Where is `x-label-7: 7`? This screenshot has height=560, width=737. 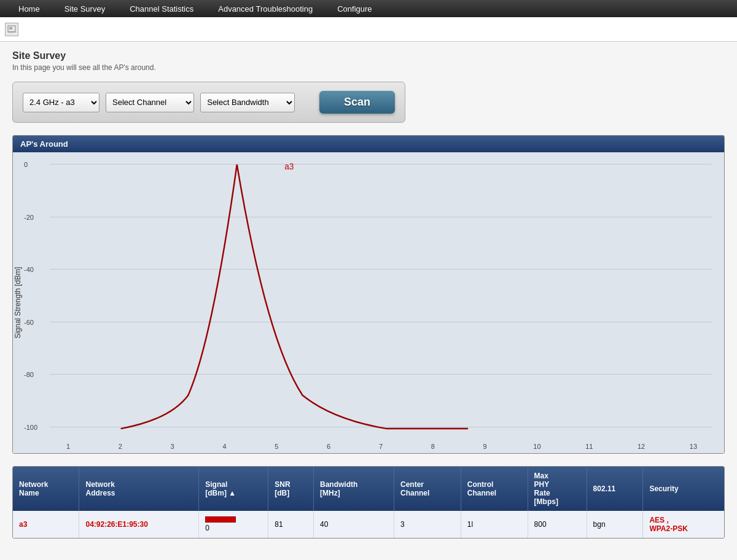
x-label-7: 7 is located at coordinates (381, 446).